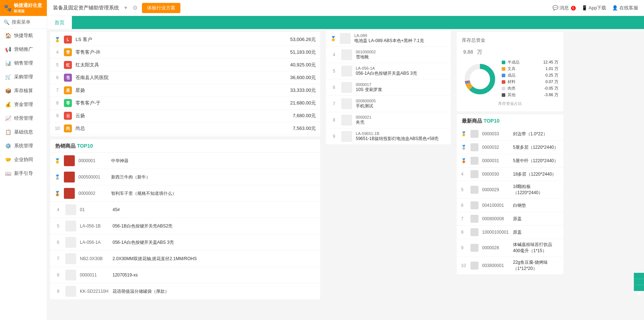 This screenshot has height=320, width=644. I want to click on sidebar-item-guide: 📖 新手引导, so click(23, 173).